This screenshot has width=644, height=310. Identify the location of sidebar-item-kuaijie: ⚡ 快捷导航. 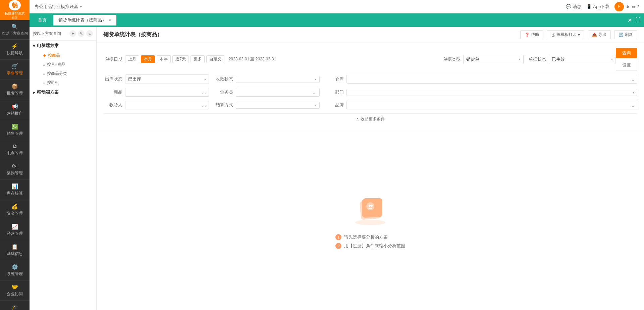
(15, 50).